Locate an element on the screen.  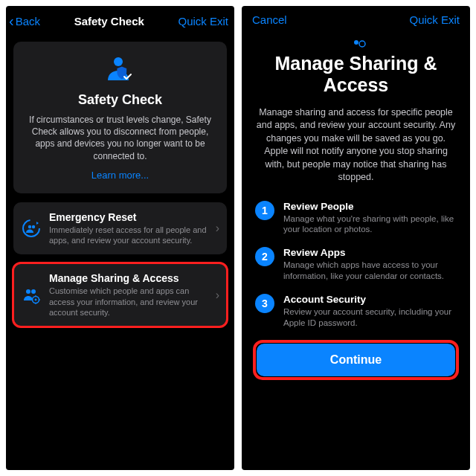
back-label: Back is located at coordinates (28, 21).